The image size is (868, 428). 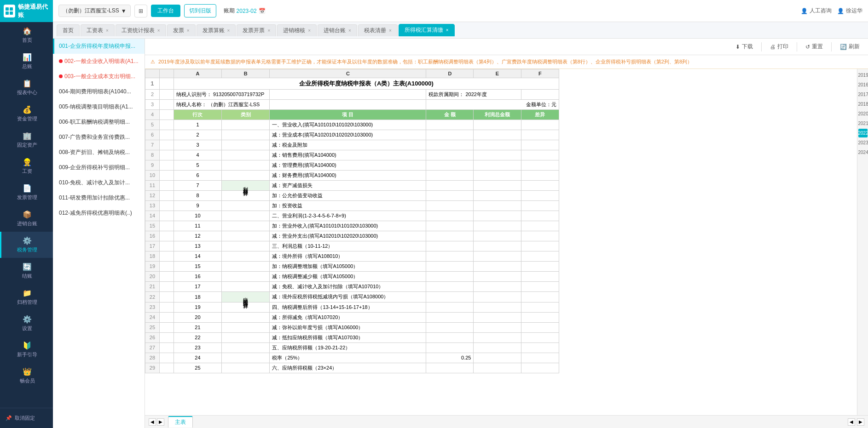 I want to click on year-nav-2024: 2024, so click(x=863, y=153).